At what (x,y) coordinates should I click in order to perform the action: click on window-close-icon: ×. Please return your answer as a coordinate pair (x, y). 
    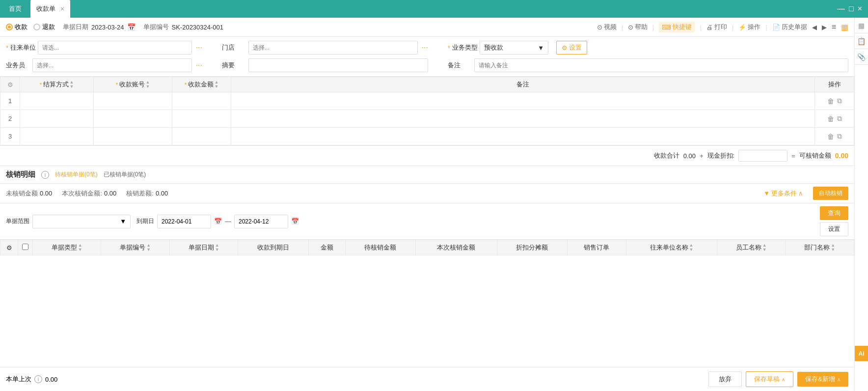
    Looking at the image, I should click on (860, 9).